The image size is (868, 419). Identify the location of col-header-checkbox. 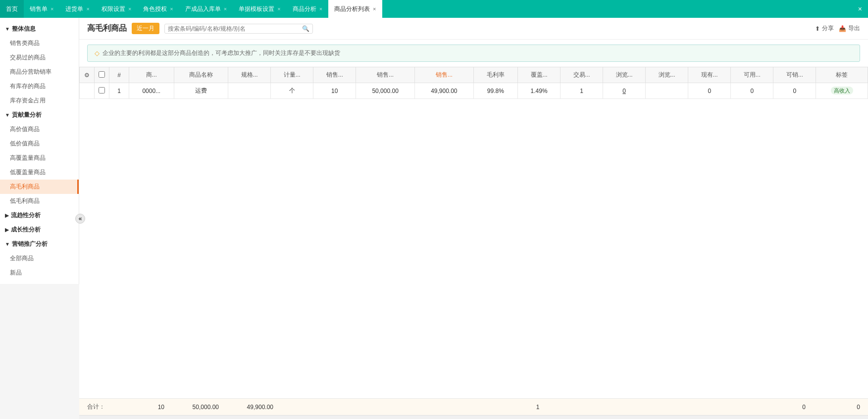
(102, 75).